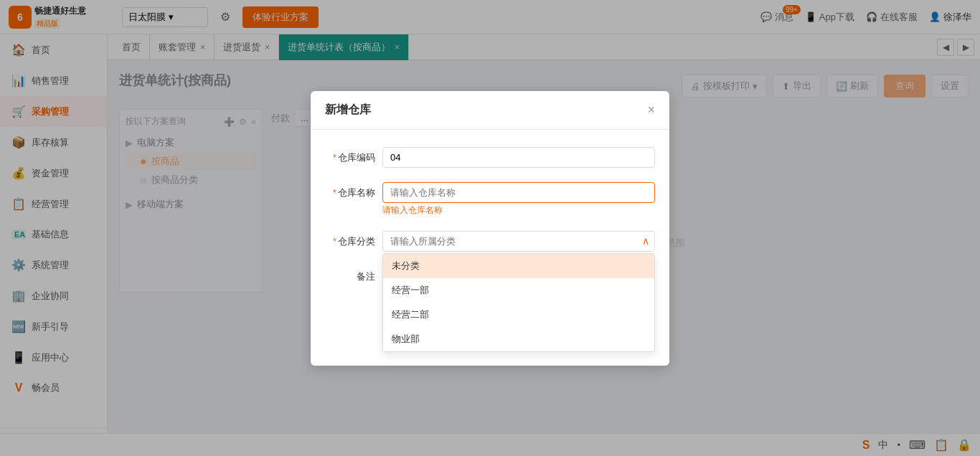 The width and height of the screenshot is (980, 456). What do you see at coordinates (519, 199) in the screenshot?
I see `name-field-wrapper: 请输入仓库名称` at bounding box center [519, 199].